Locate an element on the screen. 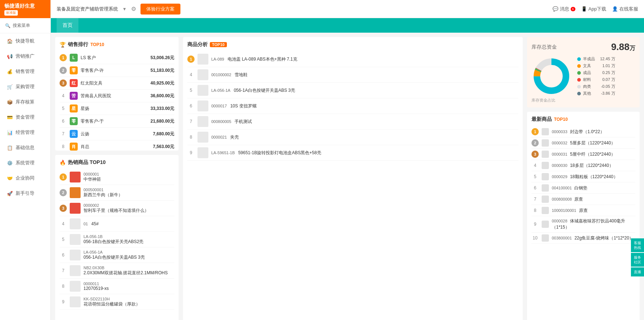 The image size is (644, 320). sidebar-item-system: ⚙️ 系统管理 is located at coordinates (25, 163).